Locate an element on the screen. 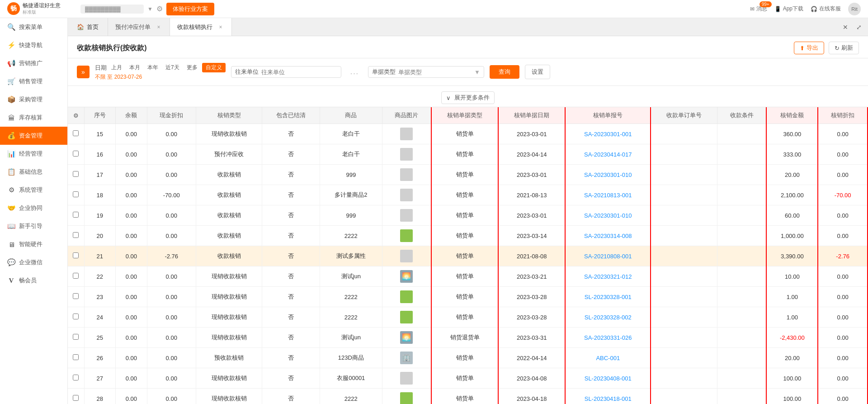 Image resolution: width=868 pixels, height=404 pixels. sidebar-item-search: 🔍 搜索菜单 is located at coordinates (33, 27).